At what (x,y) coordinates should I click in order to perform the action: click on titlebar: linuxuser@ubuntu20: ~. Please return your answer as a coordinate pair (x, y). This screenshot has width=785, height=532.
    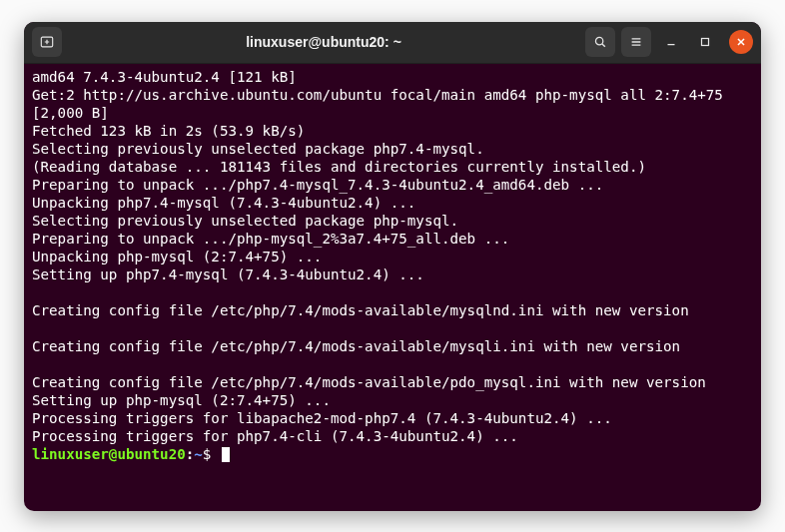
    Looking at the image, I should click on (392, 43).